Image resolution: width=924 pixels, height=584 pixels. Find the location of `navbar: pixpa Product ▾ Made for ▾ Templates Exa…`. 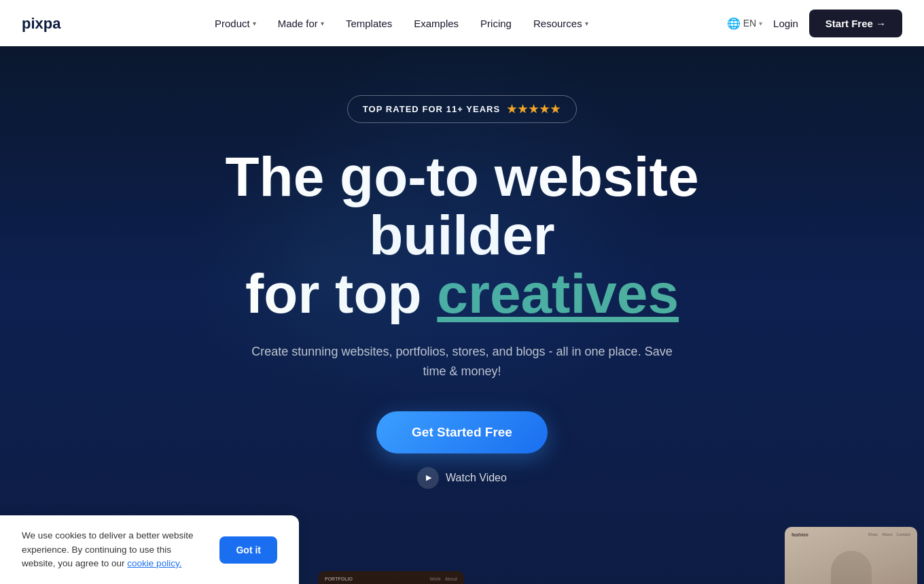

navbar: pixpa Product ▾ Made for ▾ Templates Exa… is located at coordinates (462, 23).